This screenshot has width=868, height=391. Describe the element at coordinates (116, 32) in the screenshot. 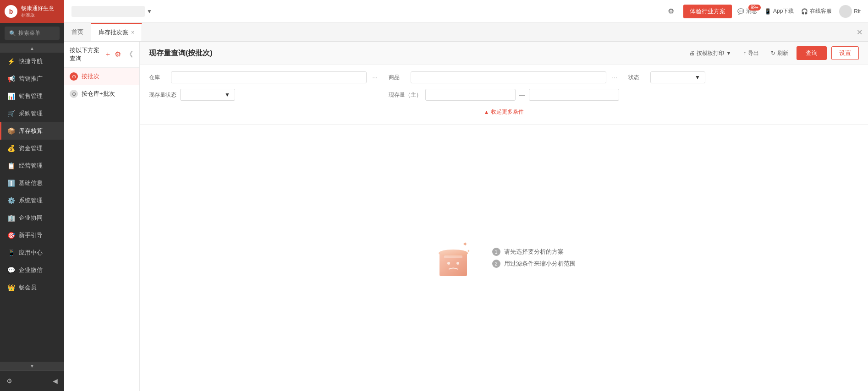

I see `tab-inventory-batch: 库存批次账 ×` at that location.